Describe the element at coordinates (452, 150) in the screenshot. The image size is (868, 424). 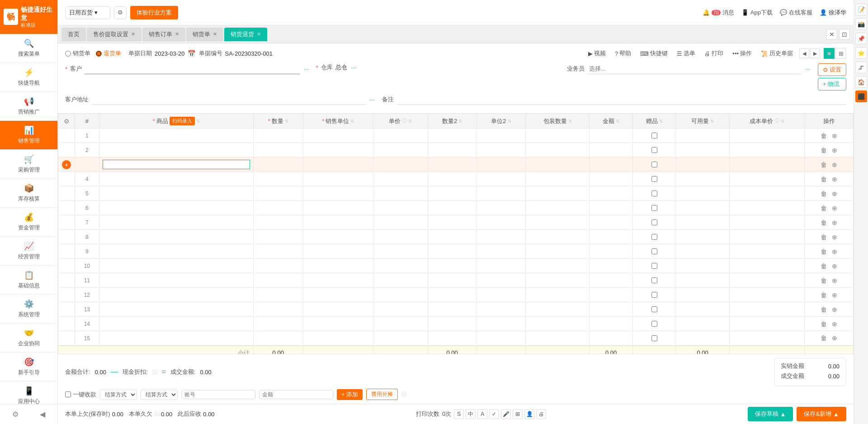
I see `qty2-cell` at that location.